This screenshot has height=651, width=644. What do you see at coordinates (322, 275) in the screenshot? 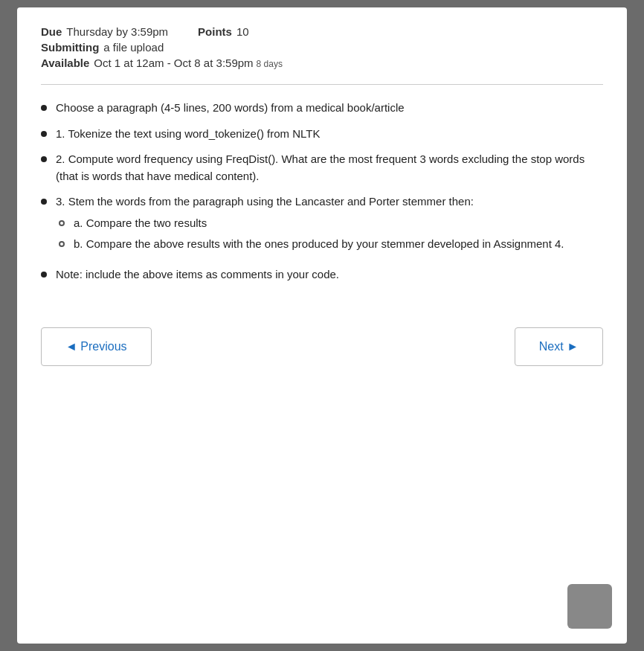
I see `list-item: Note: include the above items as comment…` at bounding box center [322, 275].